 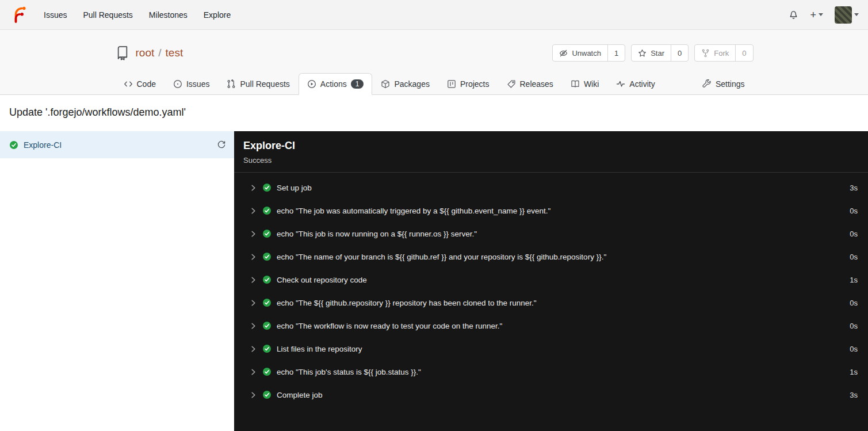 I want to click on star-label: Star, so click(x=657, y=53).